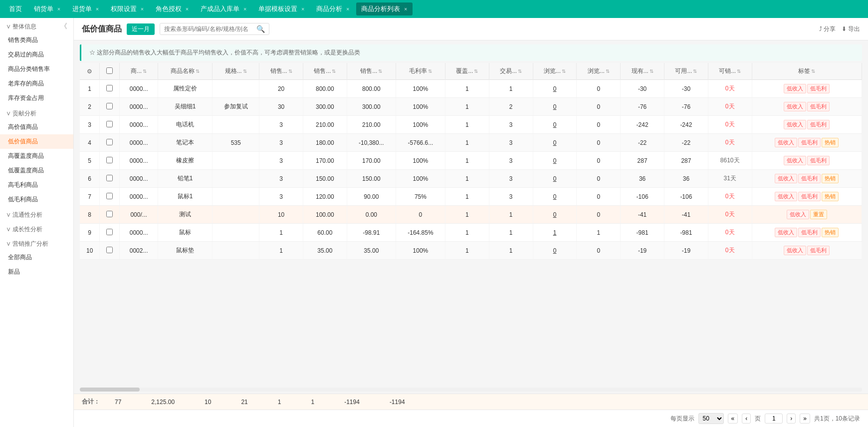  Describe the element at coordinates (110, 71) in the screenshot. I see `select-all-checkbox` at that location.